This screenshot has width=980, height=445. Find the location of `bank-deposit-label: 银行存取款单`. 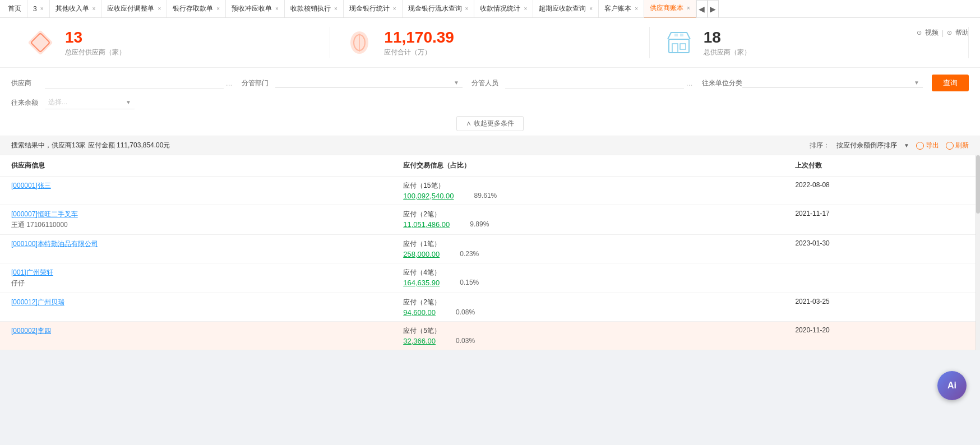

bank-deposit-label: 银行存取款单 is located at coordinates (193, 9).